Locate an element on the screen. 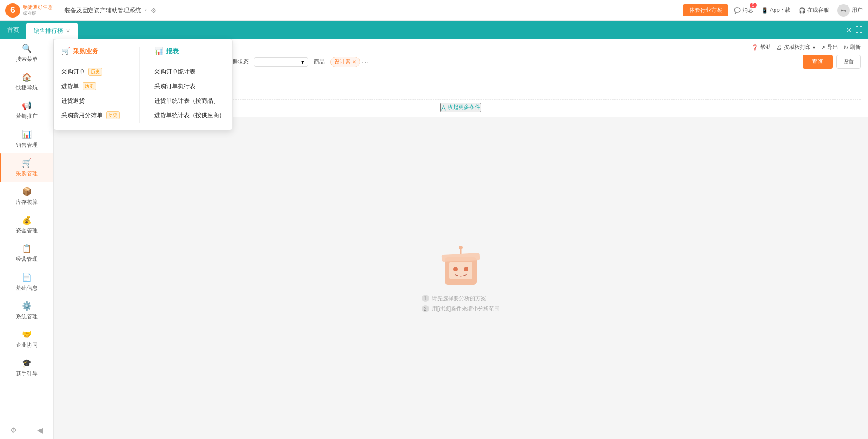  sidebar-item-enterprise: 🤝 企业协同 is located at coordinates (26, 340).